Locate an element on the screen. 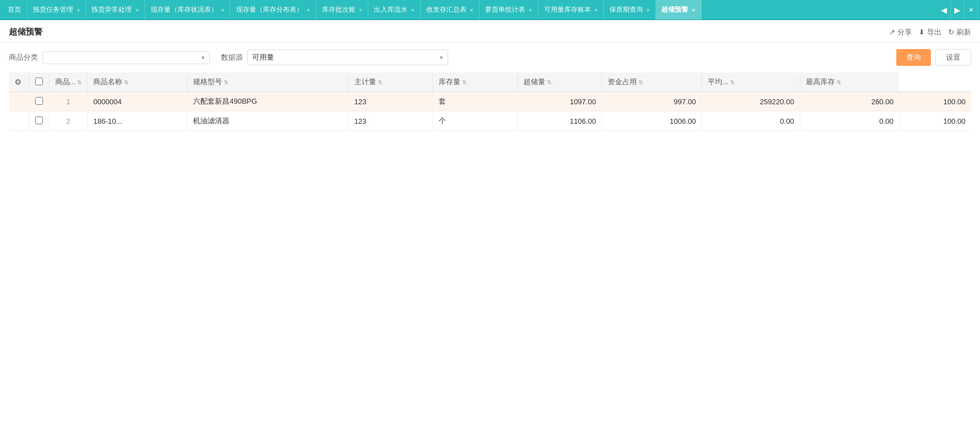  table-container: ⚙商品...⇅商品名称⇅规格型号⇅主计量⇅库存量⇅超储量⇅资金占用⇅平均...⇅… is located at coordinates (490, 101).